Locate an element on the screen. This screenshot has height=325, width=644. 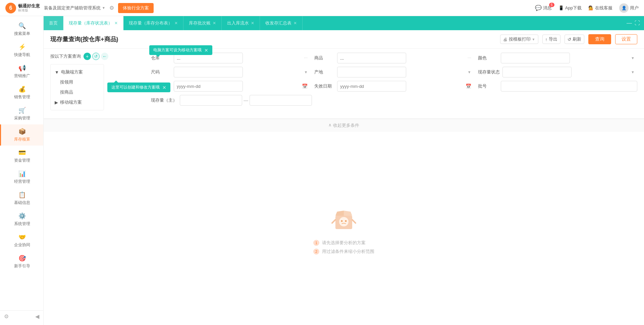
collapse-up-icon: ∧ is located at coordinates (330, 125).